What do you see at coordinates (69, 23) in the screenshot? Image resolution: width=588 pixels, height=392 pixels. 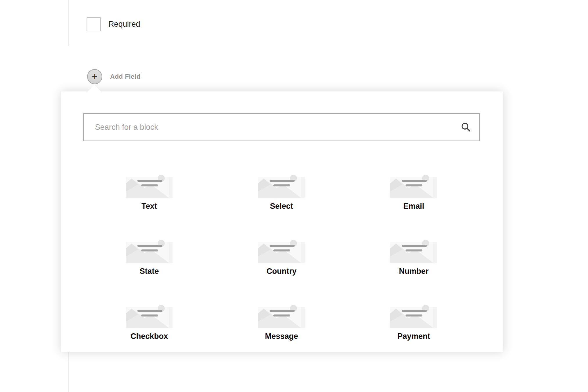 I see `form-left-border-top` at bounding box center [69, 23].